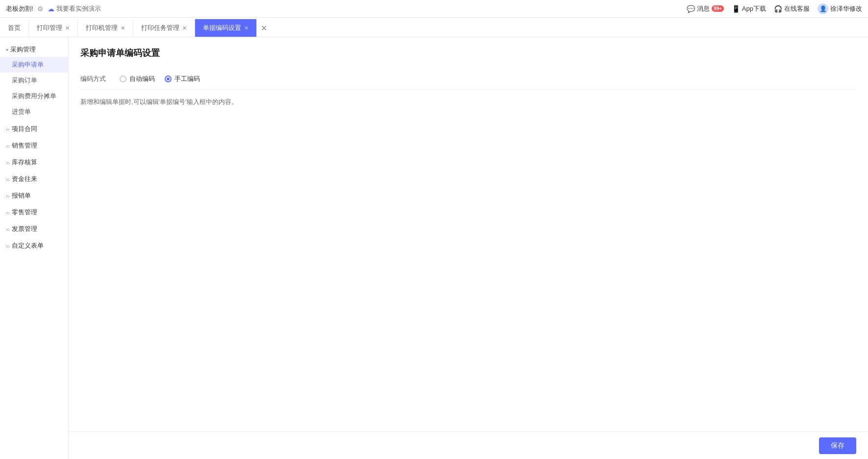  I want to click on sidebar-group-title-custom-forms: › 自定义表单, so click(34, 245).